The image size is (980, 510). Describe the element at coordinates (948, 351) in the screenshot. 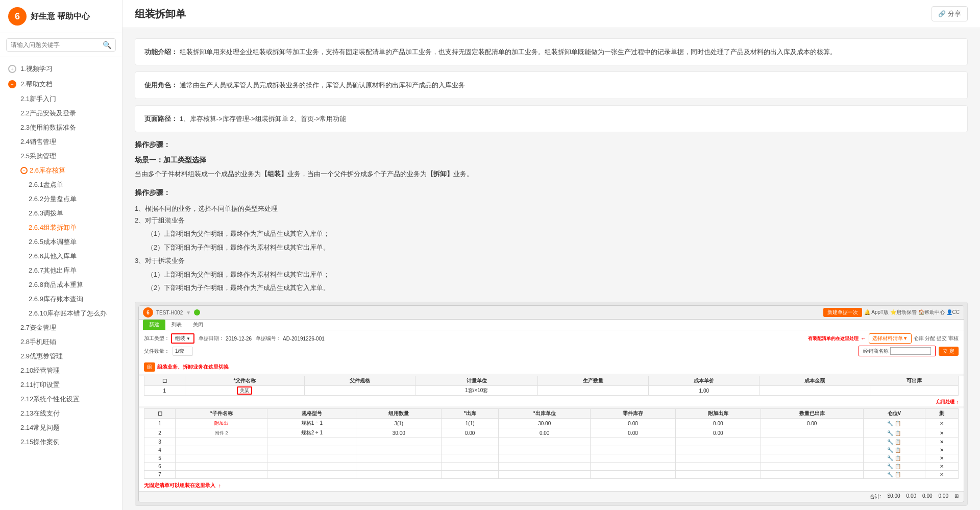

I see `sim-save-btn: 立 定` at that location.